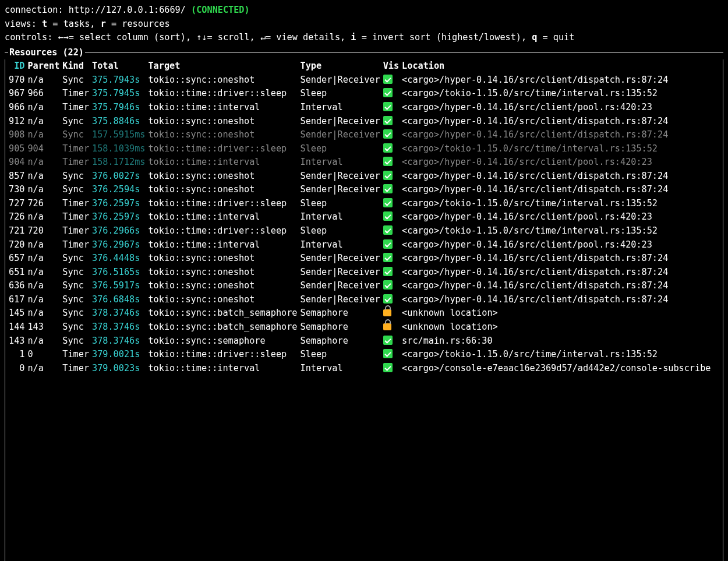 This screenshot has height=561, width=728. Describe the element at coordinates (361, 300) in the screenshot. I see `table-row: 617n/aSync376.6848stokio::sync::oneshotS…` at that location.